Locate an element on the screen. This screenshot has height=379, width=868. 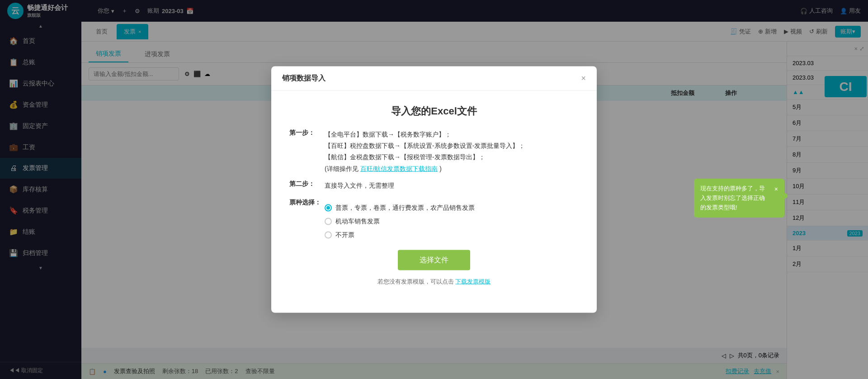
radio-item-1: 普票，专票，卷票，通行费发票，农产品销售发票 is located at coordinates (400, 208).